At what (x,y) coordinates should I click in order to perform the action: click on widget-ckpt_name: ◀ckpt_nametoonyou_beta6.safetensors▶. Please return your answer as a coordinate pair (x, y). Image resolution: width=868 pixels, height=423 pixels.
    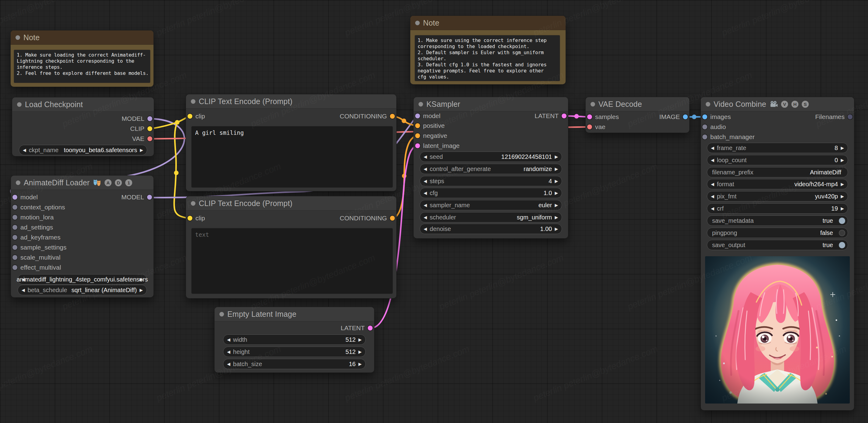
    Looking at the image, I should click on (83, 150).